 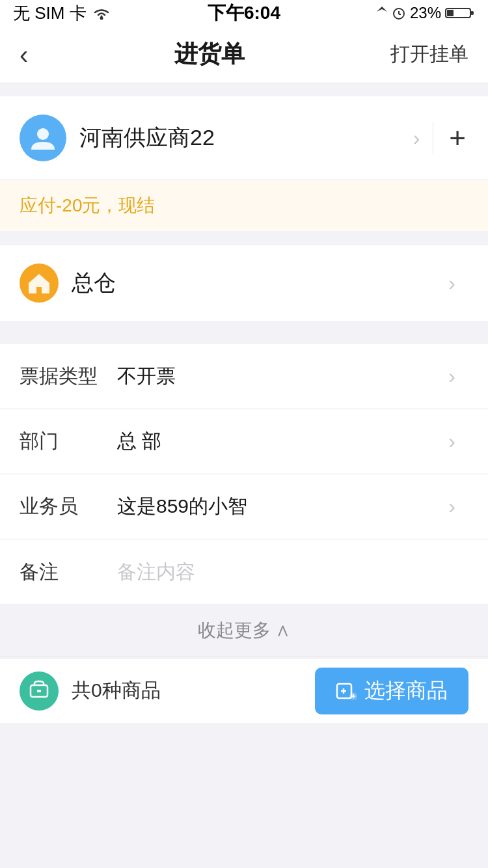 What do you see at coordinates (65, 376) in the screenshot?
I see `invoice-label: 票据类型` at bounding box center [65, 376].